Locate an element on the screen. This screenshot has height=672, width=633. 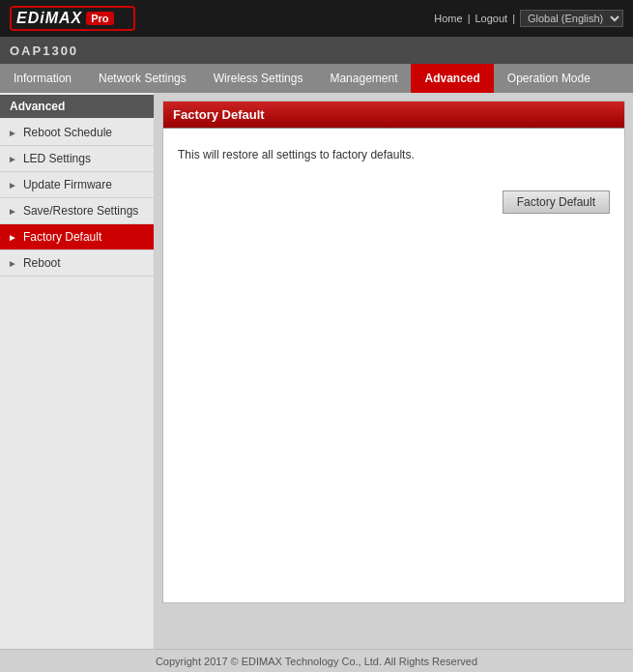
logo-container: EDiMAX Pro is located at coordinates (72, 18).